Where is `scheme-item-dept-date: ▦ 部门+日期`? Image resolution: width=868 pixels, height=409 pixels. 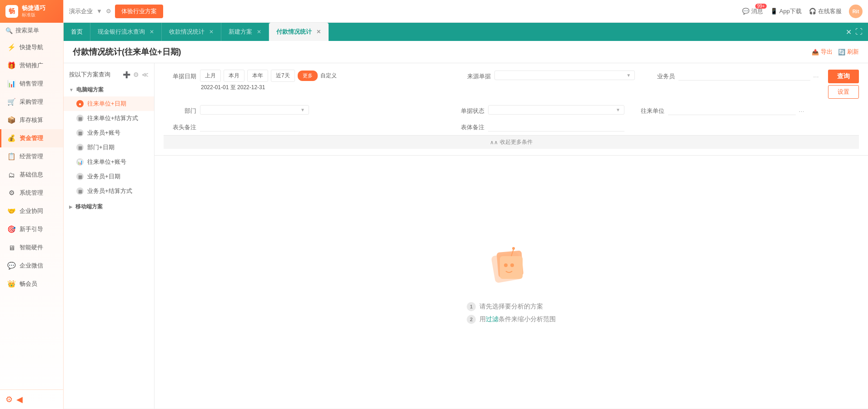
scheme-item-dept-date: ▦ 部门+日期 is located at coordinates (109, 147).